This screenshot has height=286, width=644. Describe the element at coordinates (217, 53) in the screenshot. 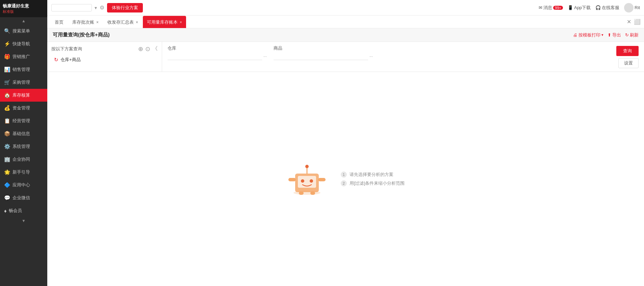

I see `warehouse-field: 仓库 ···` at that location.